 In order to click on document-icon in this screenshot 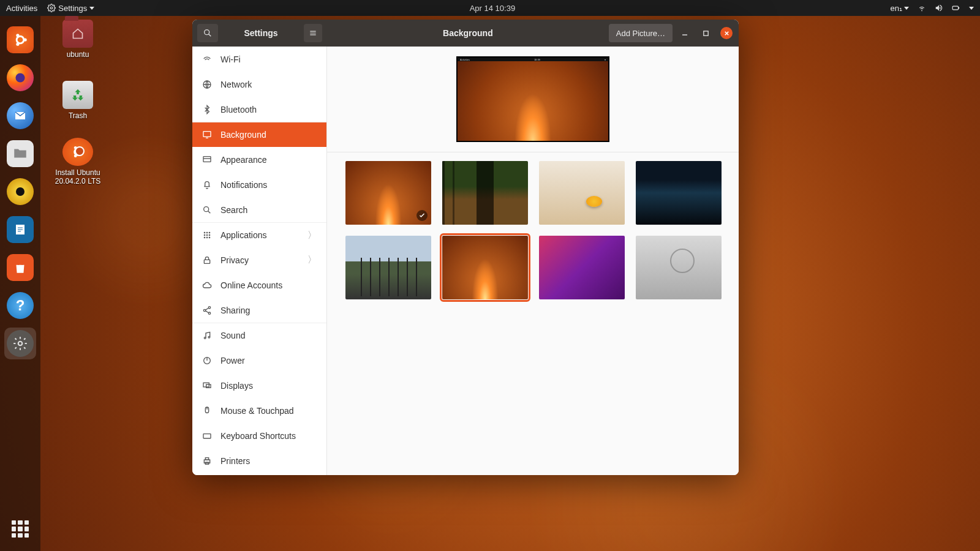, I will do `click(20, 230)`.